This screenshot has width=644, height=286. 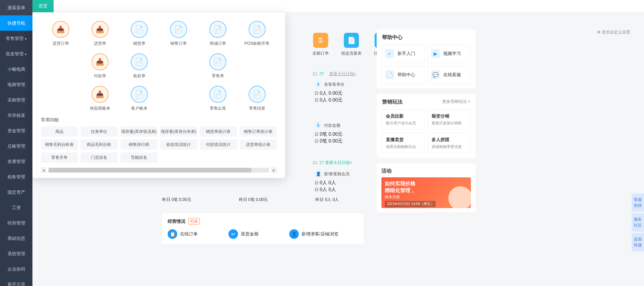 What do you see at coordinates (99, 132) in the screenshot?
I see `common-btn-1: 往来单位` at bounding box center [99, 132].